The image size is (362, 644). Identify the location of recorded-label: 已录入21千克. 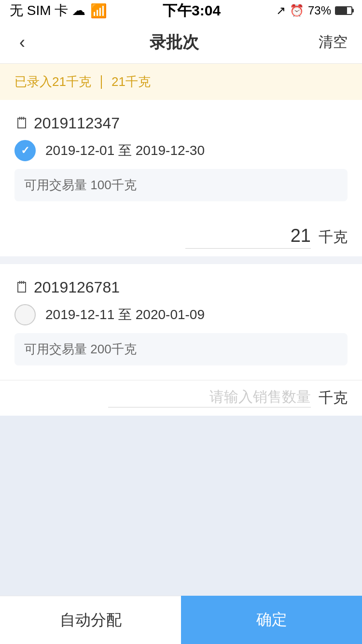
(53, 82).